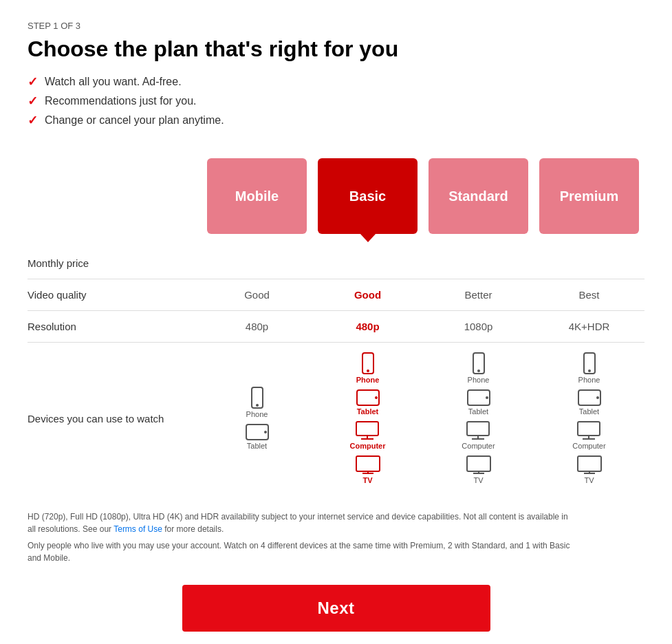  I want to click on basic-video-quality: Good, so click(367, 295).